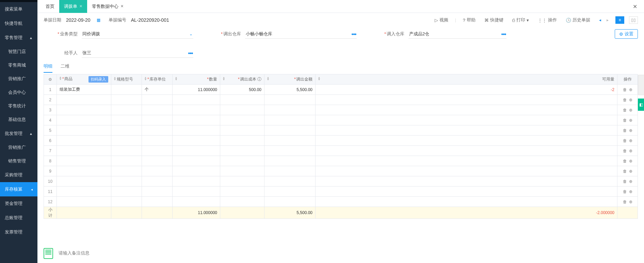  Describe the element at coordinates (641, 105) in the screenshot. I see `side-q-tab: ◧` at that location.